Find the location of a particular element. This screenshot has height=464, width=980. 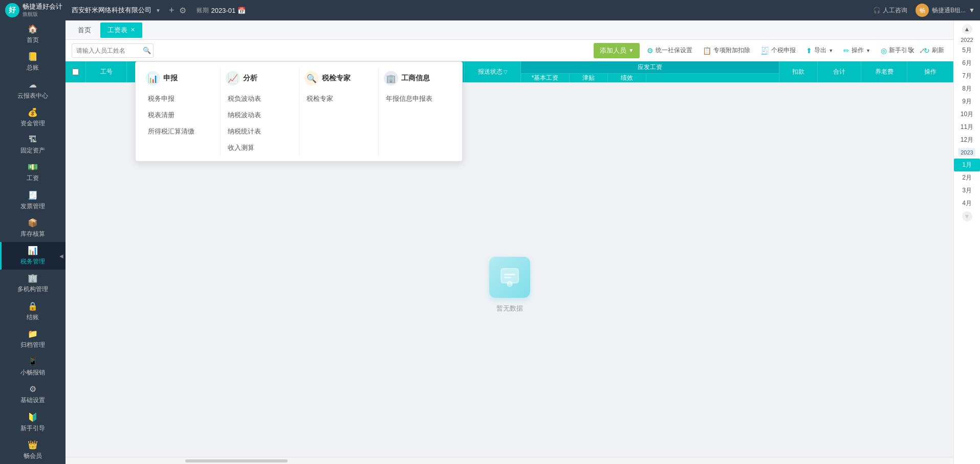

dropdown-item-tax-statistics: 纳税统计表 is located at coordinates (260, 131).